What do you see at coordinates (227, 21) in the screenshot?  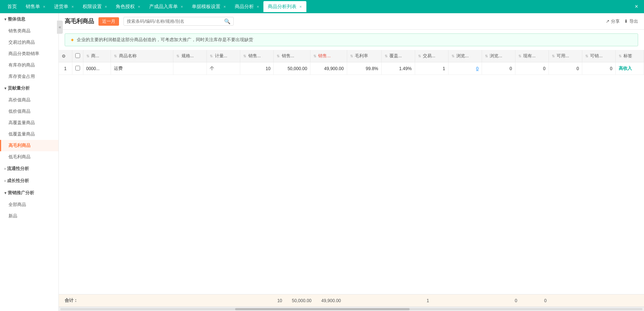 I see `search-icon: 🔍` at bounding box center [227, 21].